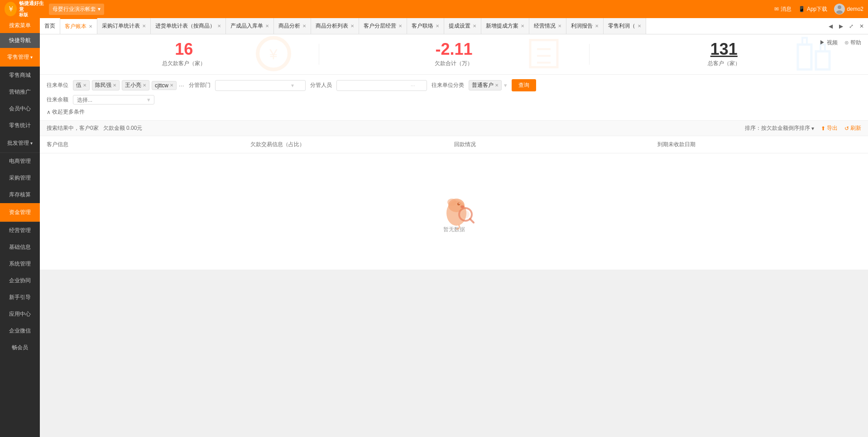 The image size is (868, 437). What do you see at coordinates (32, 143) in the screenshot?
I see `chevron-icon-wholesale: ▾` at bounding box center [32, 143].